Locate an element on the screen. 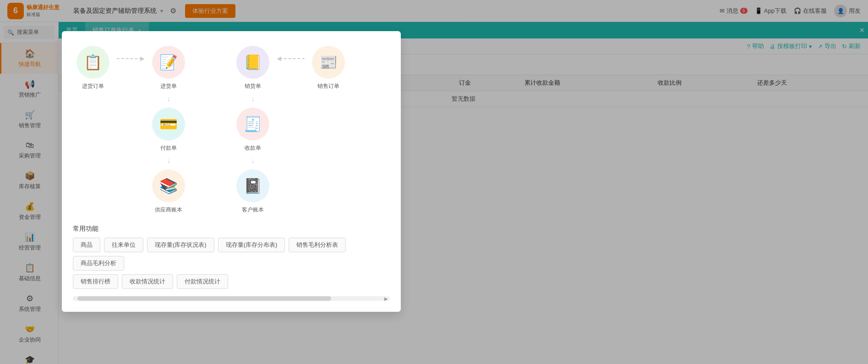 This screenshot has width=868, height=364. func-btn-goods-profit: 商品毛利分析 is located at coordinates (98, 263).